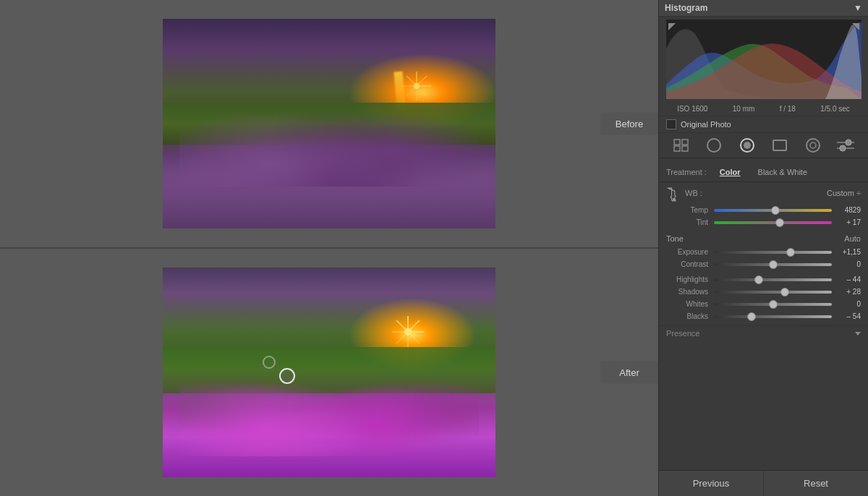 The image size is (868, 496). What do you see at coordinates (744, 108) in the screenshot?
I see `focal-length-value: 10 mm` at bounding box center [744, 108].